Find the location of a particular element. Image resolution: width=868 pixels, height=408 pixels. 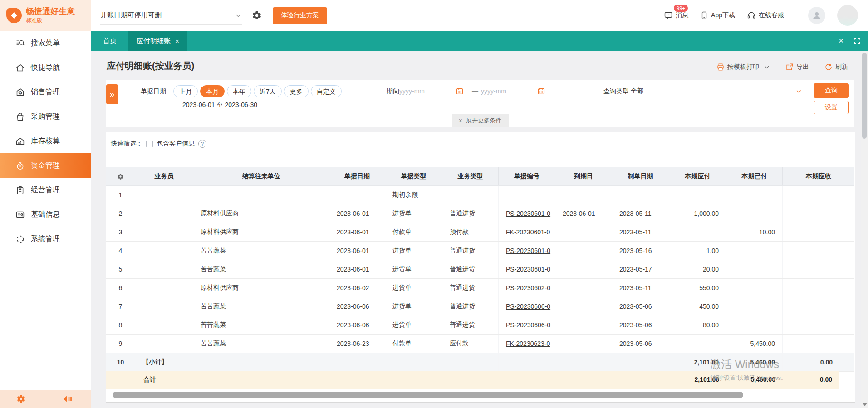

scroll-down-arrow-icon is located at coordinates (865, 404).